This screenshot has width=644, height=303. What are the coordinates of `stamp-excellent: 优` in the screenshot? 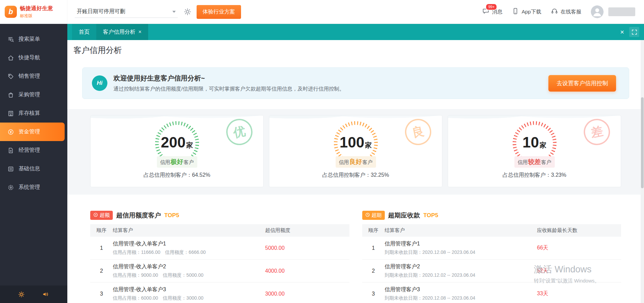 It's located at (240, 132).